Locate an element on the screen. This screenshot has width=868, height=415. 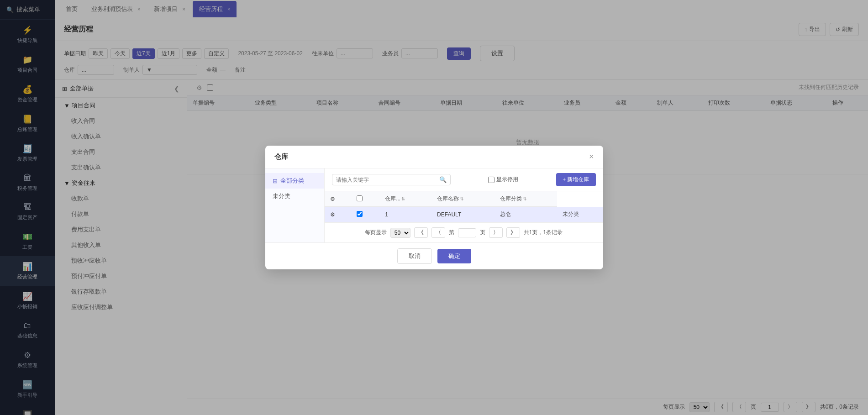
modal-right-panel: 🔍 显示停用 + 新增仓库 ⚙仓库...⇅仓库名称⇅仓库分类⇅ ⚙ 1 is located at coordinates (464, 205).